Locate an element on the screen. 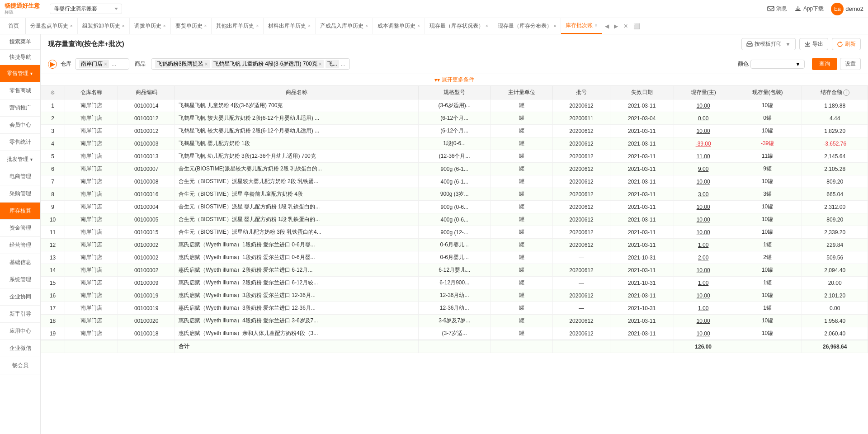 The image size is (868, 434). tab-diaobodian: 调拨单历史× is located at coordinates (150, 26).